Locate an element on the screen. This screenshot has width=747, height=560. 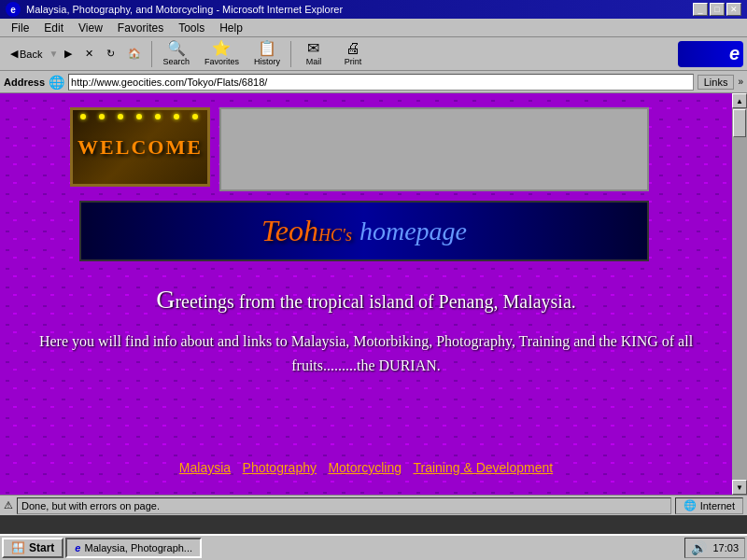
status-message: Done, but with errors on page. is located at coordinates (344, 506).